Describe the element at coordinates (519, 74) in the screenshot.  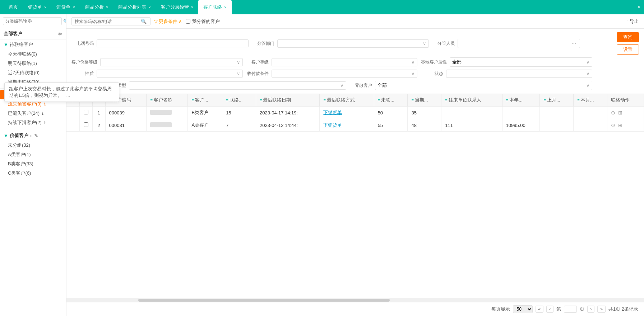
I see `status-select: ∨` at that location.